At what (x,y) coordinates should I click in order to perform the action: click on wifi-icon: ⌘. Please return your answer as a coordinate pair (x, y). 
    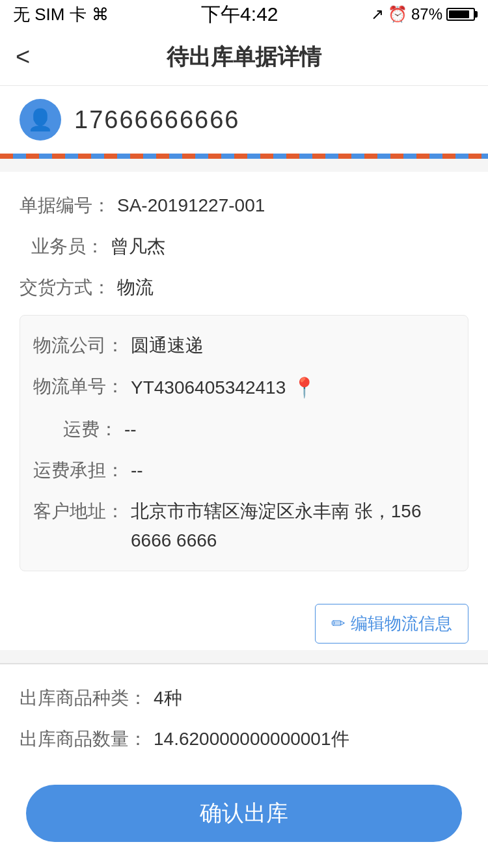
    Looking at the image, I should click on (100, 14).